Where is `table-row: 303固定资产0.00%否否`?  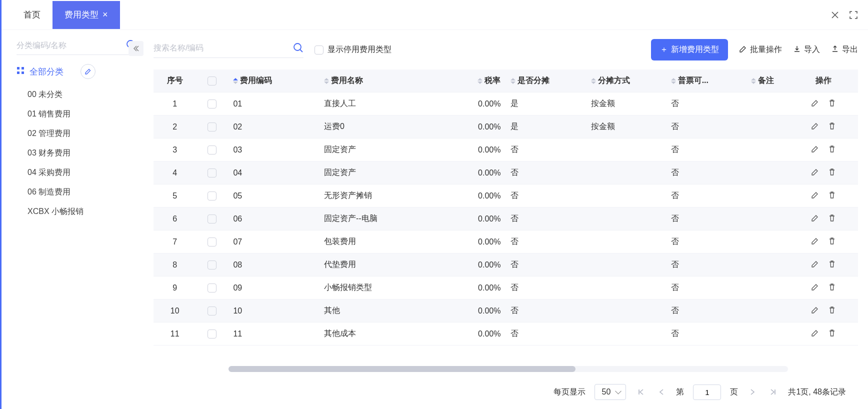
table-row: 303固定资产0.00%否否 is located at coordinates (506, 150).